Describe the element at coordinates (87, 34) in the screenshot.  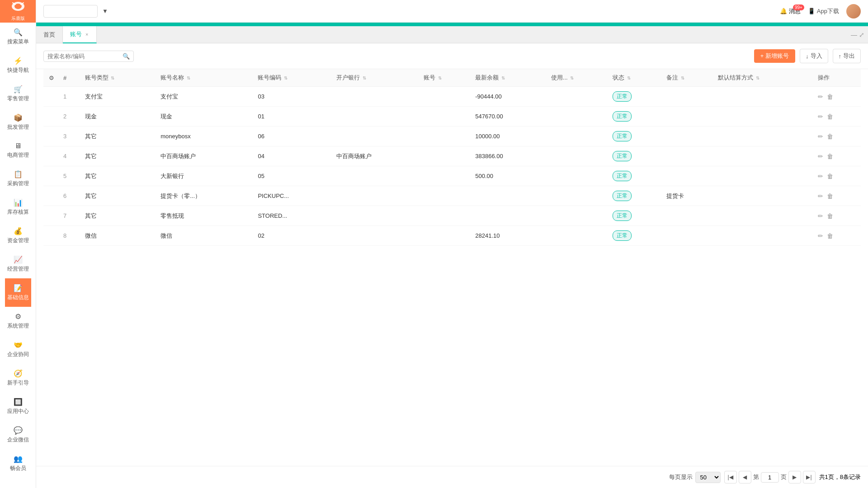
I see `tab-close-icon: ×` at that location.